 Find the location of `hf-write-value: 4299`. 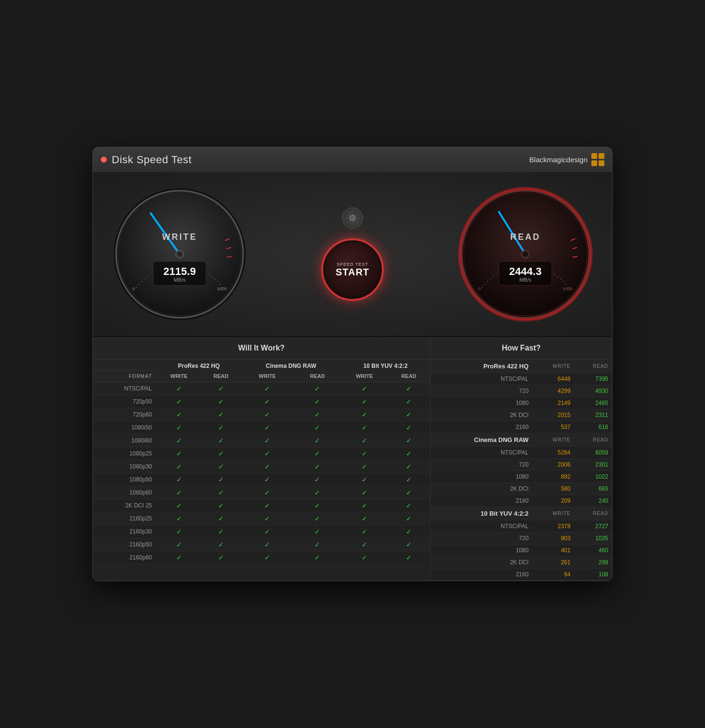

hf-write-value: 4299 is located at coordinates (554, 391).